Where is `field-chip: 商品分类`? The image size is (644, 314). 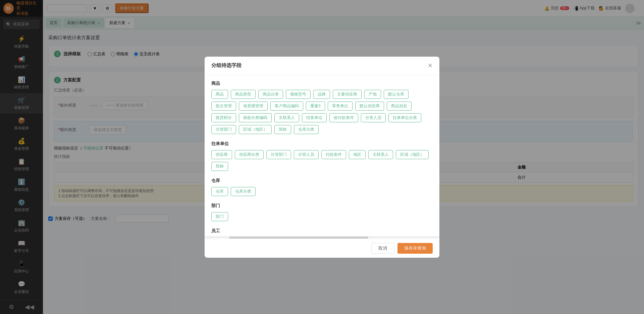
field-chip: 商品分类 is located at coordinates (271, 95).